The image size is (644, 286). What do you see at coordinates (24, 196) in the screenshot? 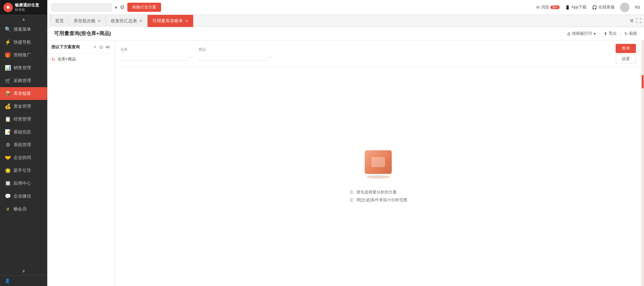
I see `sidebar-item-wechat: 💬 企业微信` at bounding box center [24, 196].